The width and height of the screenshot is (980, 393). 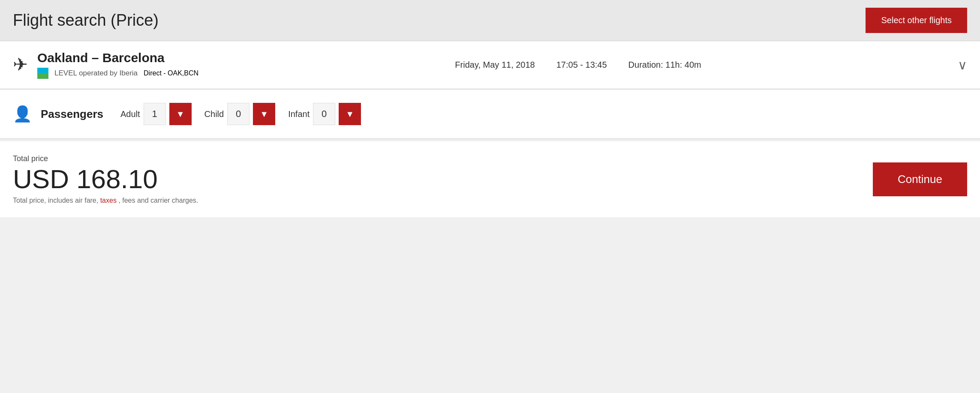 I want to click on flight-time: 17:05 - 13:45, so click(x=582, y=65).